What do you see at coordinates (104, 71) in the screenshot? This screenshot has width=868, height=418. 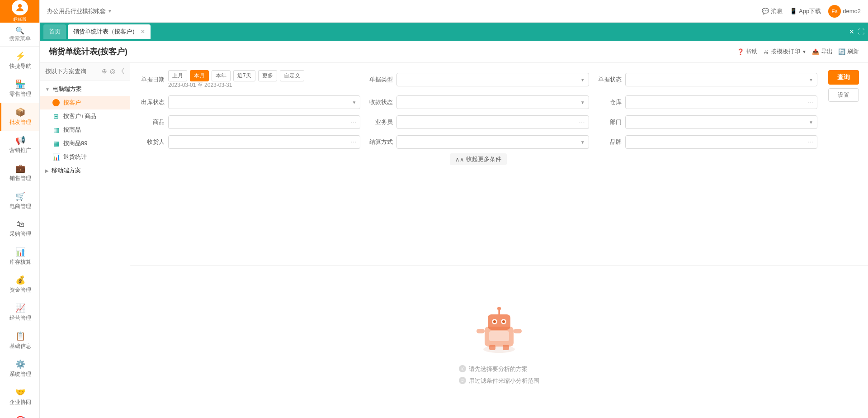 I see `scheme-add-icon: ⊕` at bounding box center [104, 71].